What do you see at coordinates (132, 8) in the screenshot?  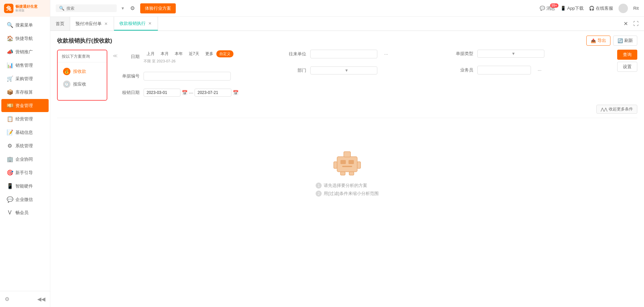 I see `topbar-gear-icon: ⚙` at bounding box center [132, 8].